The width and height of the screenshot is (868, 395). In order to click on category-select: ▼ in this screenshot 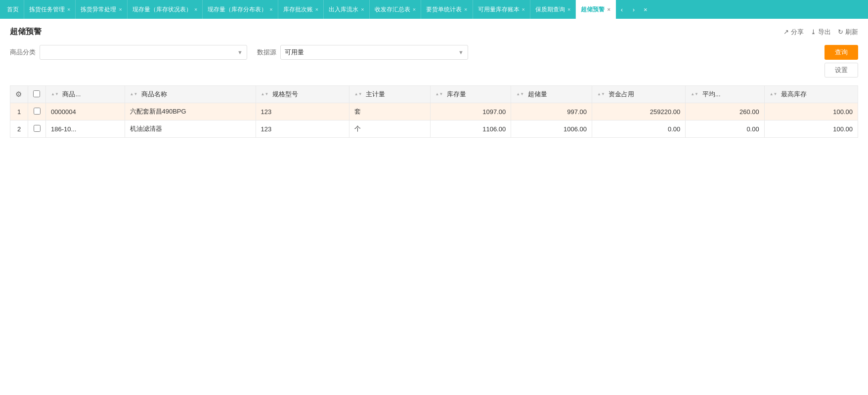, I will do `click(143, 52)`.